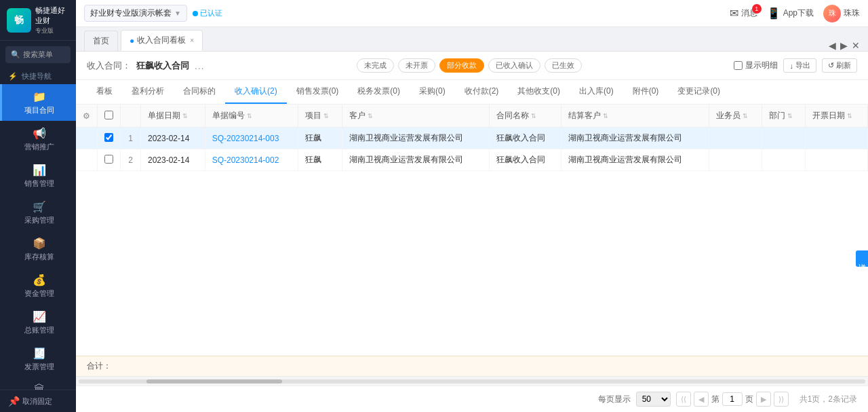 The height and width of the screenshot is (412, 868). Describe the element at coordinates (597, 92) in the screenshot. I see `tab-warehouse: 出入库(0)` at that location.